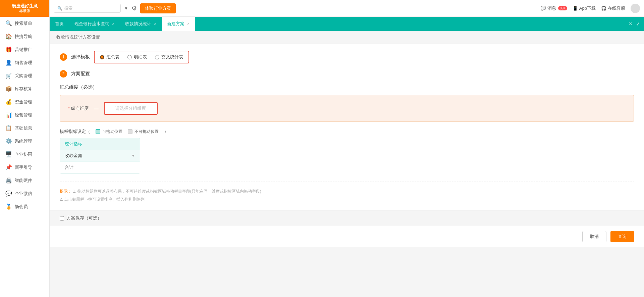 This screenshot has height=297, width=644. Describe the element at coordinates (622, 237) in the screenshot. I see `query-button: 查询` at that location.